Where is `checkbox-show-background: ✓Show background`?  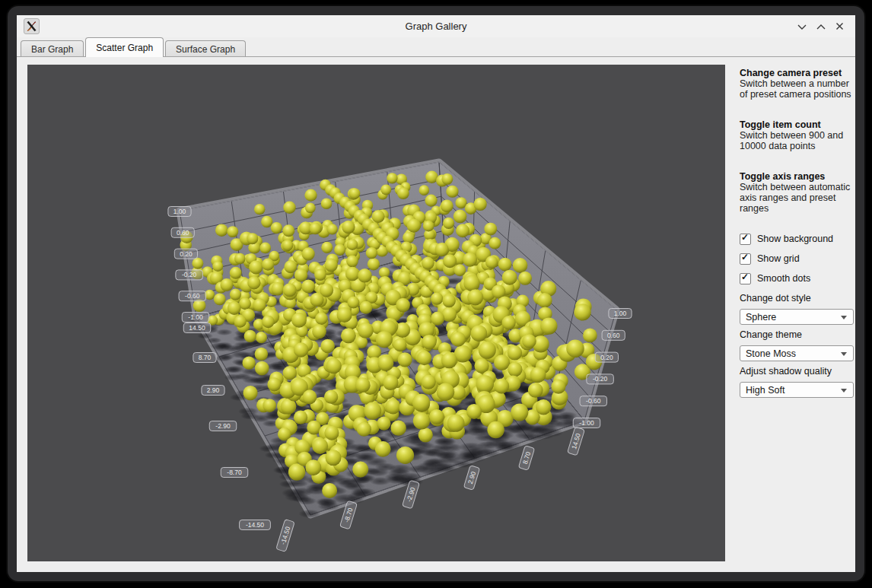
checkbox-show-background: ✓Show background is located at coordinates (797, 239).